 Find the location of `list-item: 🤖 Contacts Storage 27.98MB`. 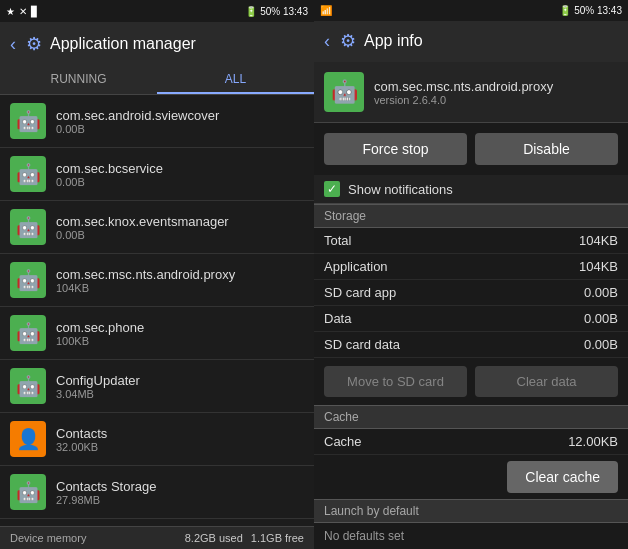

list-item: 🤖 Contacts Storage 27.98MB is located at coordinates (157, 492).